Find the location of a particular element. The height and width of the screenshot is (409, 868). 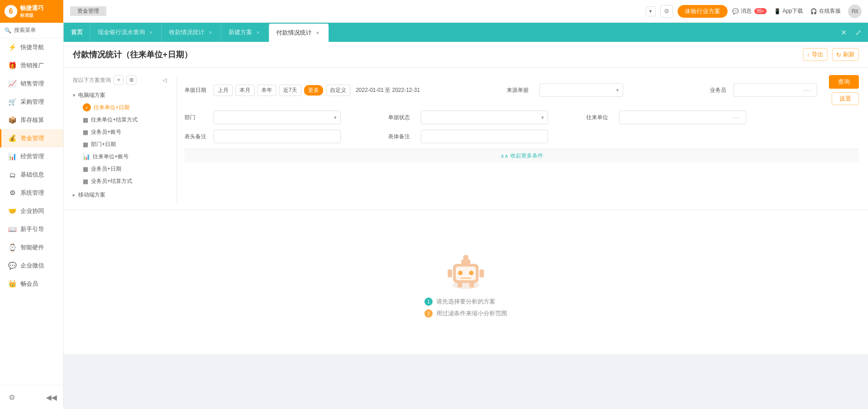

date-custom-btn: 自定义 is located at coordinates (338, 90).